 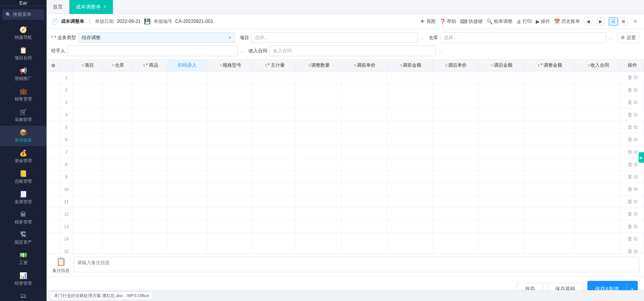 What do you see at coordinates (188, 66) in the screenshot?
I see `th-scan-input: 扫码录入` at bounding box center [188, 66].